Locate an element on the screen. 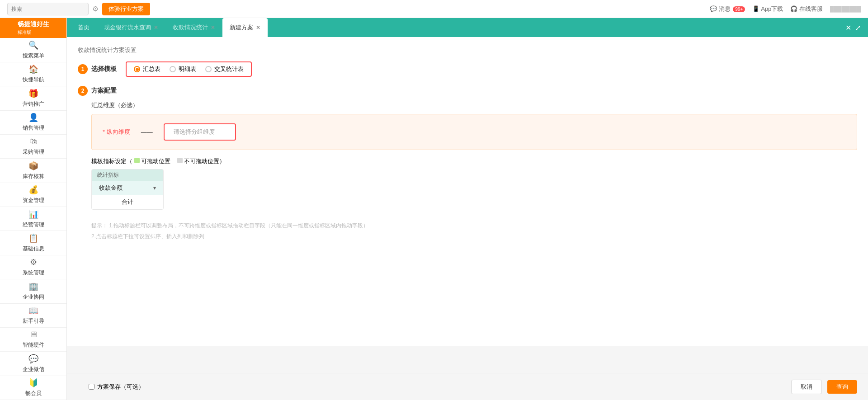 The height and width of the screenshot is (400, 868). radio-cross-label: 交叉统计表 is located at coordinates (229, 69).